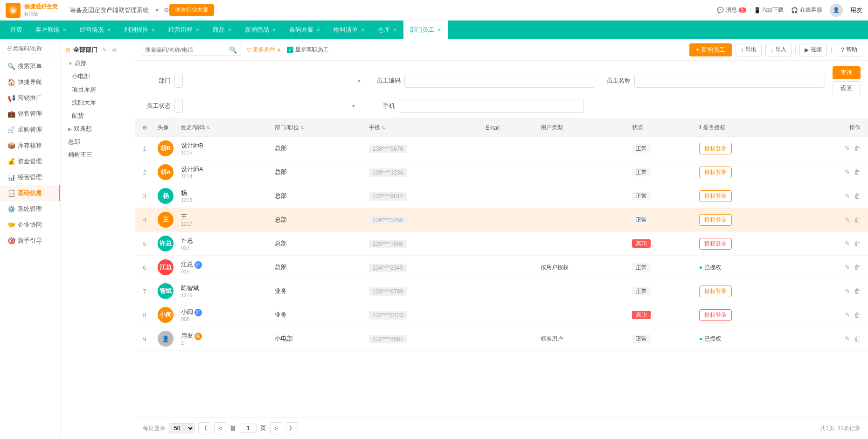  I want to click on phone-input, so click(492, 106).